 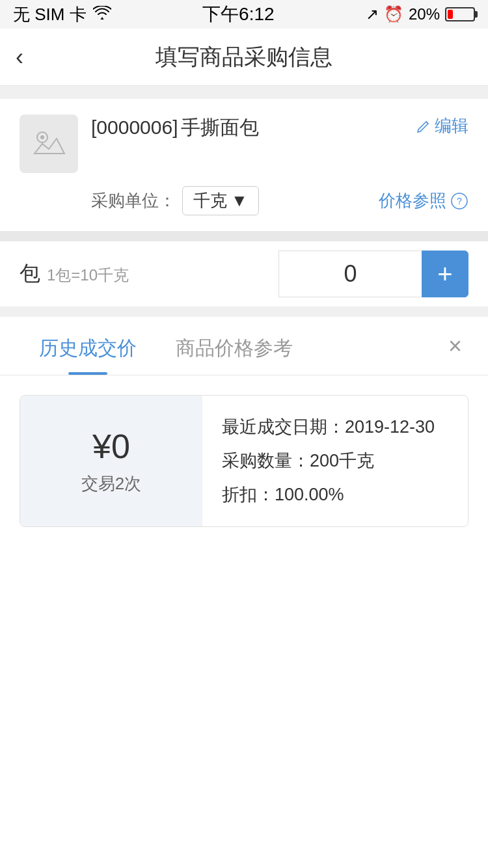 What do you see at coordinates (244, 461) in the screenshot?
I see `history-card: ¥0 交易2次 最近成交日期：2019-12-30 采购数量：200千克 折扣：…` at bounding box center [244, 461].